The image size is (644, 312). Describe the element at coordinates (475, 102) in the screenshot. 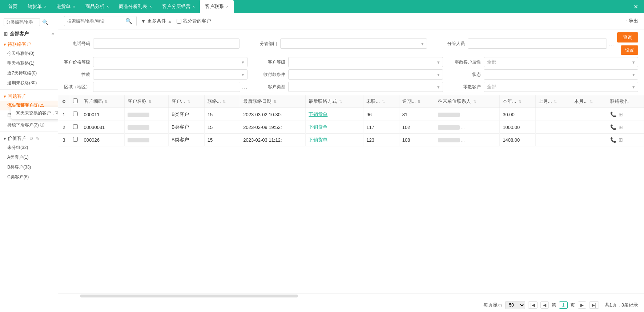

I see `sort-contact-person: ⇅` at that location.